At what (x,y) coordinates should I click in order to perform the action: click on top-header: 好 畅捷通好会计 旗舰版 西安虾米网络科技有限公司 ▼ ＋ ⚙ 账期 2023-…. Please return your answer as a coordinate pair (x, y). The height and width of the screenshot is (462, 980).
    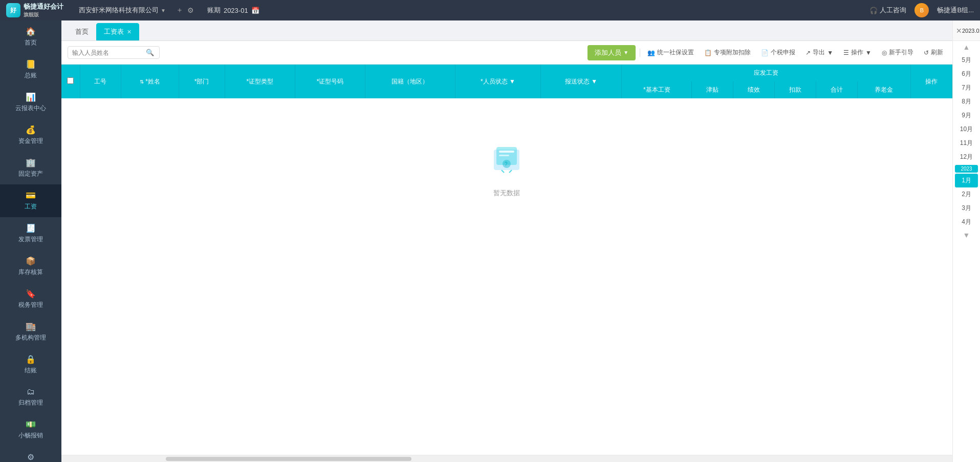
    Looking at the image, I should click on (490, 10).